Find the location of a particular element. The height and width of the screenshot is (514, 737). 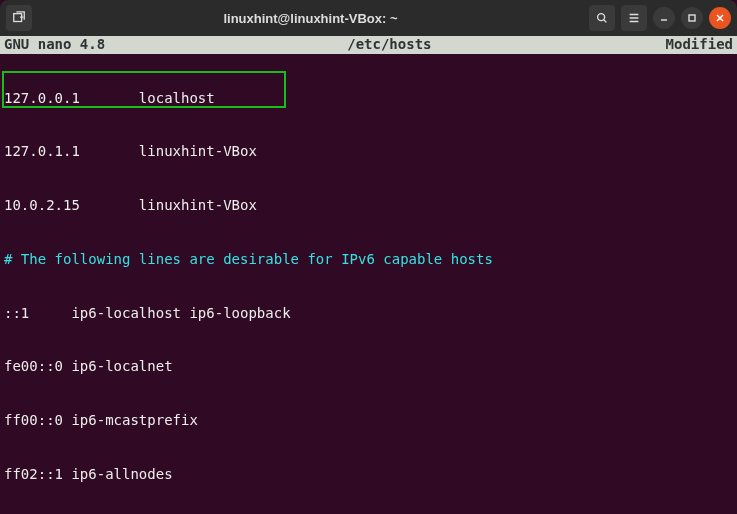

close-button is located at coordinates (720, 18).